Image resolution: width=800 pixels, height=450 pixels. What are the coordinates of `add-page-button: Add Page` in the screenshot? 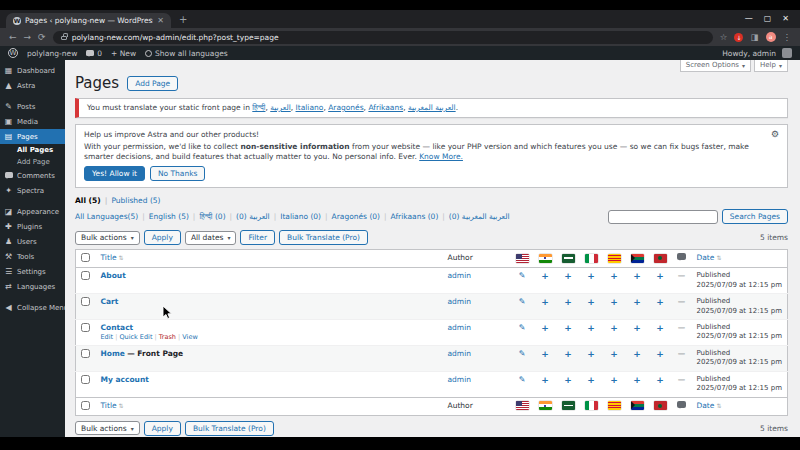 It's located at (152, 84).